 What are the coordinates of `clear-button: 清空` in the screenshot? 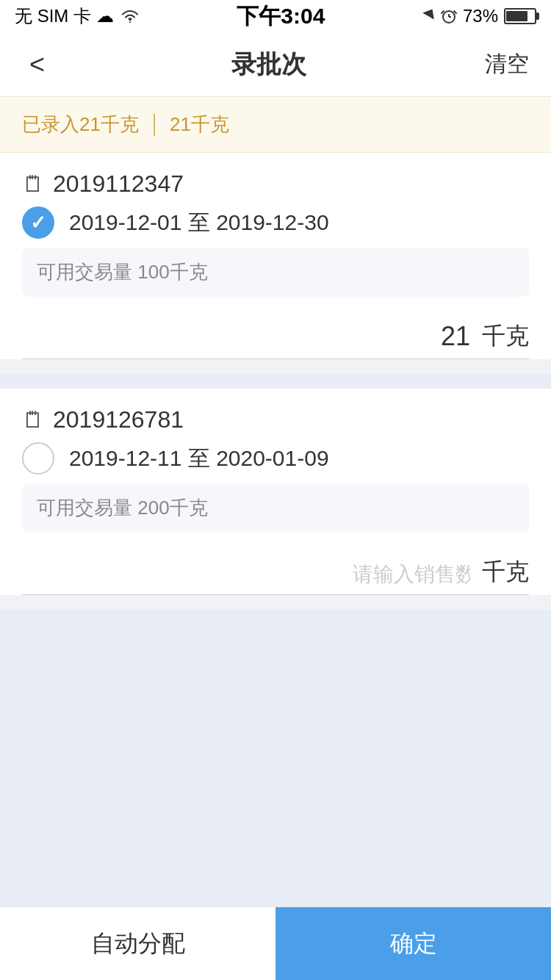 It's located at (507, 65).